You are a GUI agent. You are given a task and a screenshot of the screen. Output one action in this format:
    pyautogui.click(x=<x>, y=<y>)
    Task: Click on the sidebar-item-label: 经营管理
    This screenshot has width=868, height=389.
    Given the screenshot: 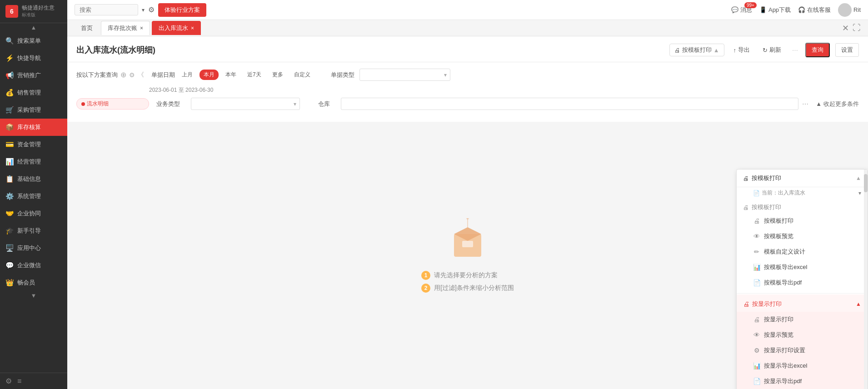 What is the action you would take?
    pyautogui.click(x=29, y=162)
    